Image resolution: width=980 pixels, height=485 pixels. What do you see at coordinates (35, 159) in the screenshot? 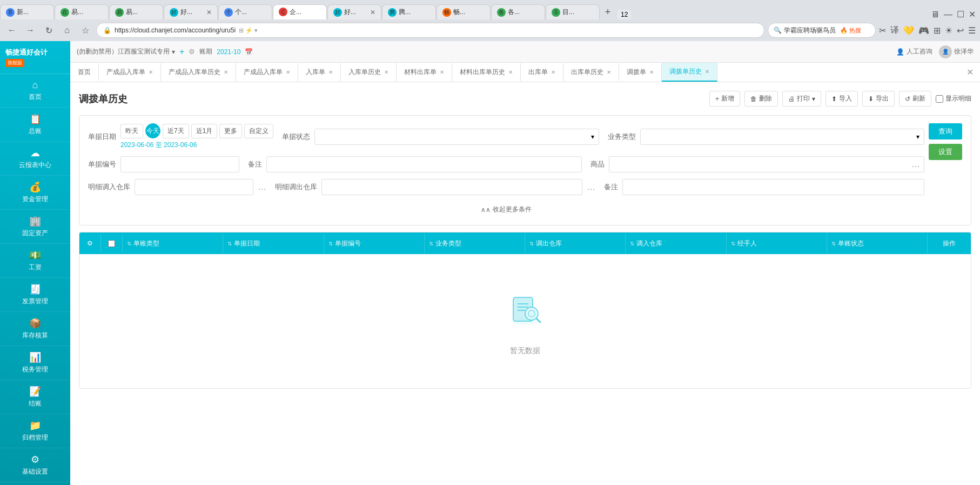
I see `sidebar-item-reports: ☁ 云报表中心` at bounding box center [35, 159].